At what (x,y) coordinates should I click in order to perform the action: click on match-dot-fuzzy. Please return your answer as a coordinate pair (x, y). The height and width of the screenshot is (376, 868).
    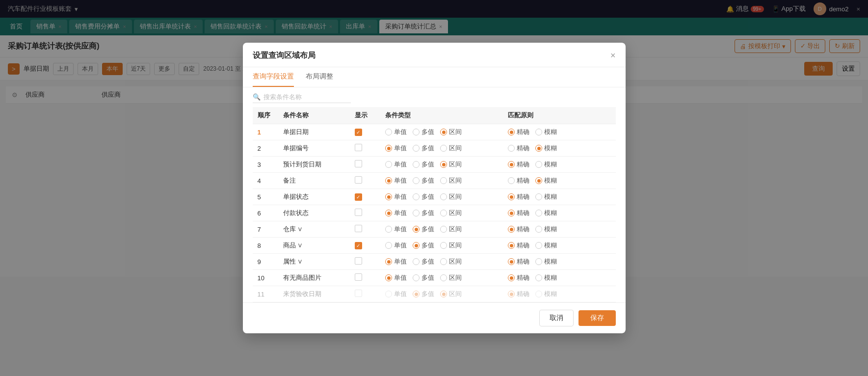
    Looking at the image, I should click on (539, 148).